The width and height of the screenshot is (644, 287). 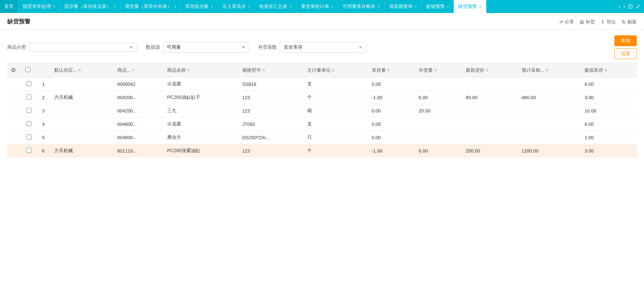 What do you see at coordinates (322, 138) in the screenshot?
I see `table-row: 5 004800... 离合片 DS250*23c... 只 0.00 1.00` at bounding box center [322, 138].